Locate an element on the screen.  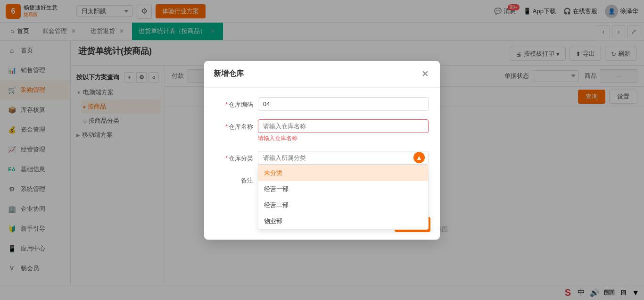
dropdown-arrow-button: ▲ is located at coordinates (419, 158).